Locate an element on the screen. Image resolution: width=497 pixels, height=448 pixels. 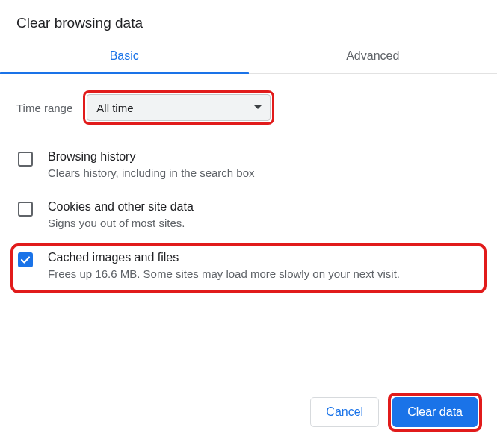
option-cookies: Cookies and other site data Signs you ou… is located at coordinates (248, 220).